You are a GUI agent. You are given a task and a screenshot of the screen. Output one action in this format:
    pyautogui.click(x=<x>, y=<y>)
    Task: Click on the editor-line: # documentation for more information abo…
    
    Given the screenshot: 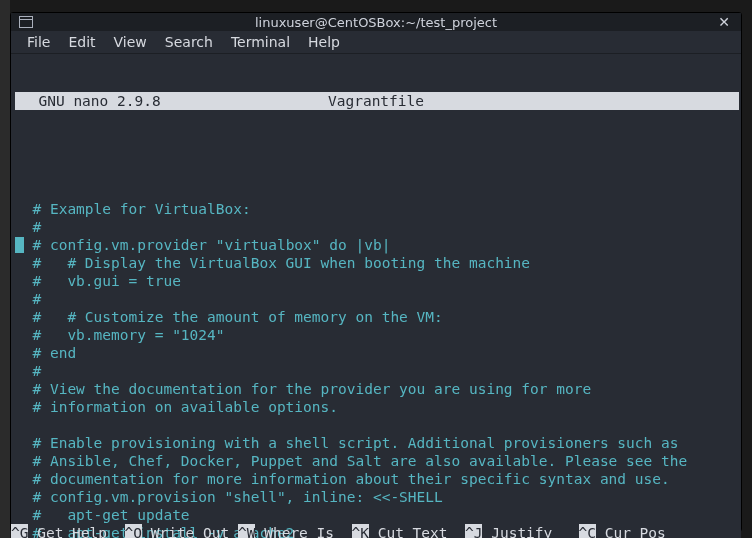 What is the action you would take?
    pyautogui.click(x=377, y=479)
    